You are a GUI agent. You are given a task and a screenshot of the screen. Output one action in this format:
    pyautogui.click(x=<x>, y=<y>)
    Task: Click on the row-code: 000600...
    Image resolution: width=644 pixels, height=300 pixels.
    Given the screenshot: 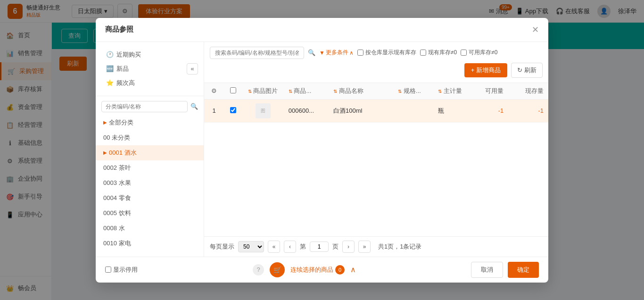 What is the action you would take?
    pyautogui.click(x=306, y=110)
    